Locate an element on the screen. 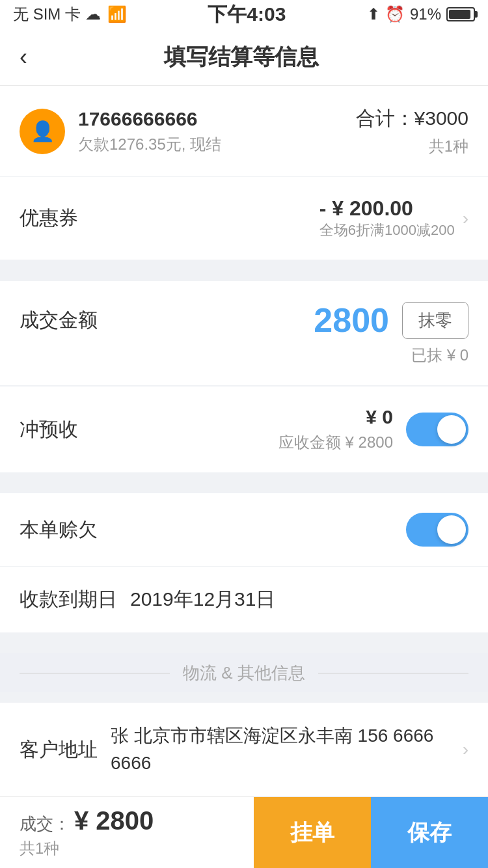  duedate-section: 收款到期日 2019年12月31日 is located at coordinates (244, 599).